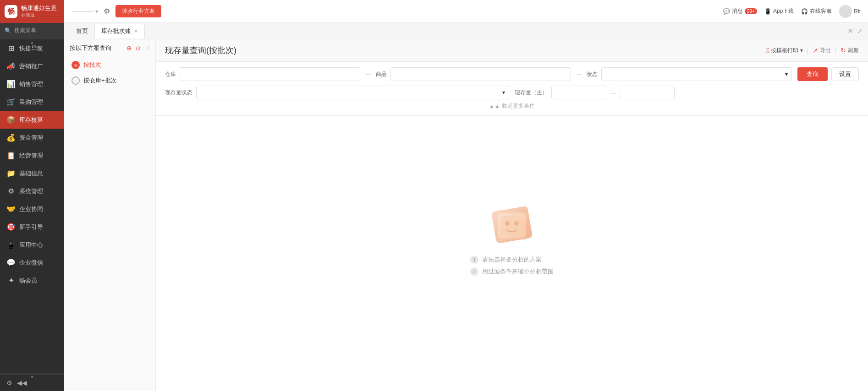  What do you see at coordinates (85, 11) in the screenshot?
I see `breadcrumb: ———— ▾` at bounding box center [85, 11].